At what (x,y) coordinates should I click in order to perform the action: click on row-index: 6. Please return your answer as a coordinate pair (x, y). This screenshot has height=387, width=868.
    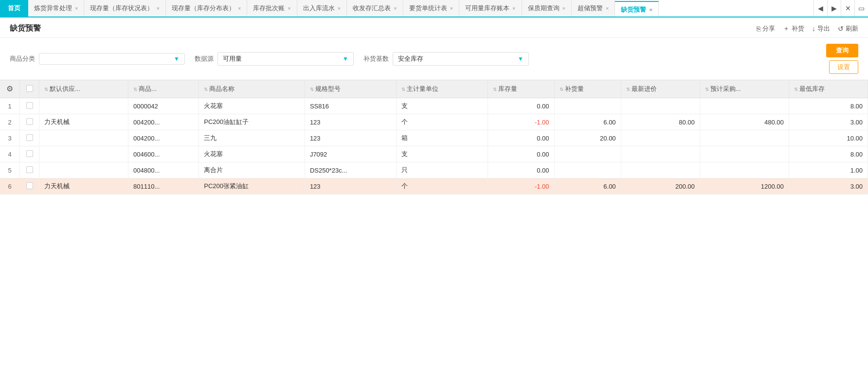
    Looking at the image, I should click on (10, 187).